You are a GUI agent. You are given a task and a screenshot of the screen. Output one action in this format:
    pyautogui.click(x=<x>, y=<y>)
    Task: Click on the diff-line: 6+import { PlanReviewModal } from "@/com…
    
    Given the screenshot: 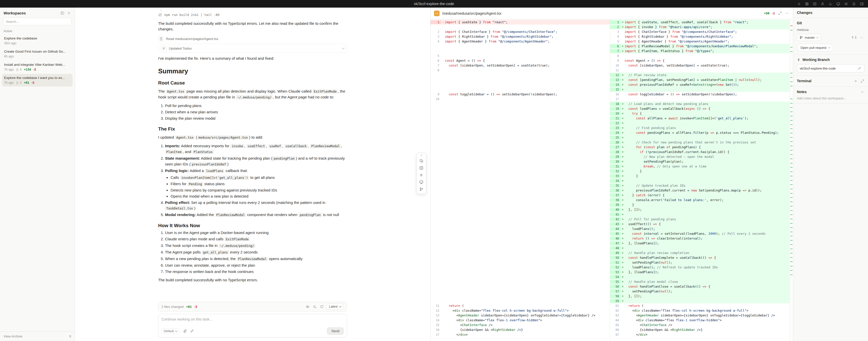 What is the action you would take?
    pyautogui.click(x=700, y=46)
    